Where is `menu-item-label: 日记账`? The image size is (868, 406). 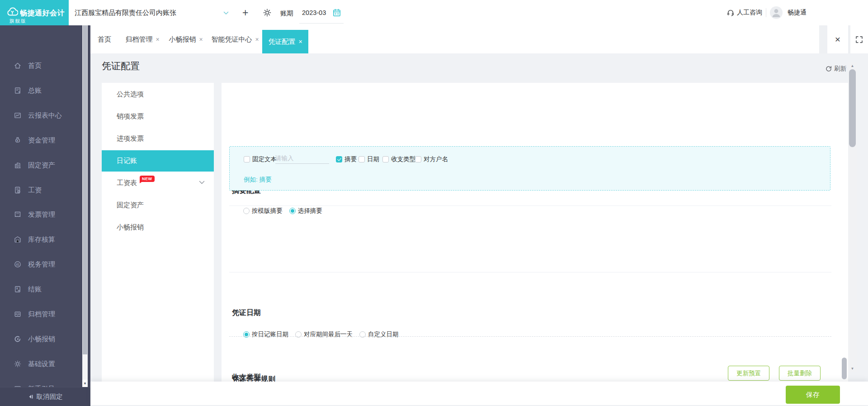
menu-item-label: 日记账 is located at coordinates (127, 161).